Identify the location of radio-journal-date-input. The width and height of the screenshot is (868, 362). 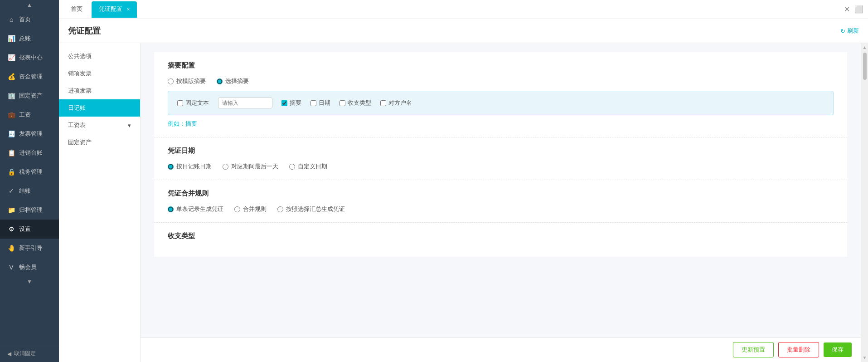
(170, 167).